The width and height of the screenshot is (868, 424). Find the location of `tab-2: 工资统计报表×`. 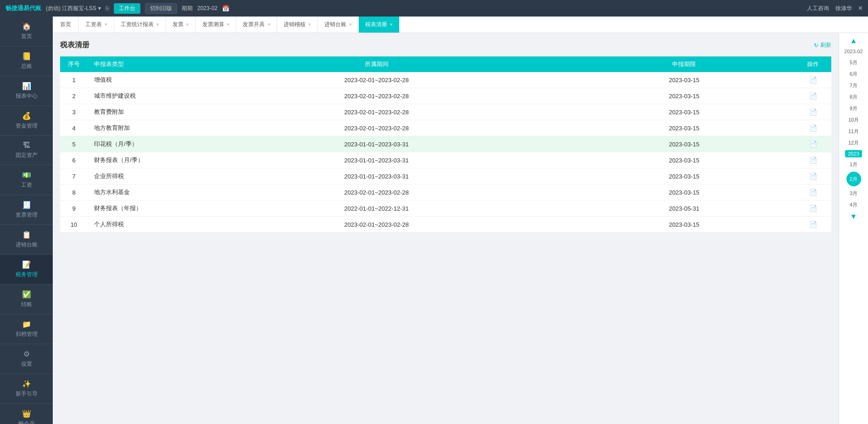

tab-2: 工资统计报表× is located at coordinates (140, 25).